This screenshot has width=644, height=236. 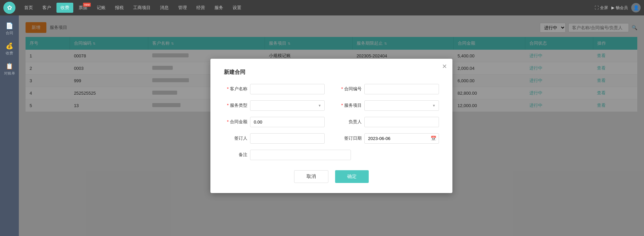 What do you see at coordinates (9, 66) in the screenshot?
I see `statement-icon: 📋` at bounding box center [9, 66].